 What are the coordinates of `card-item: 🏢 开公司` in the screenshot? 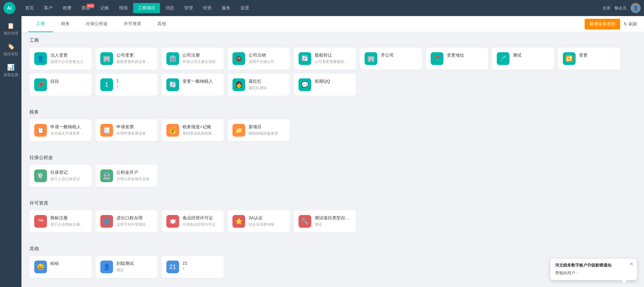 It's located at (391, 59).